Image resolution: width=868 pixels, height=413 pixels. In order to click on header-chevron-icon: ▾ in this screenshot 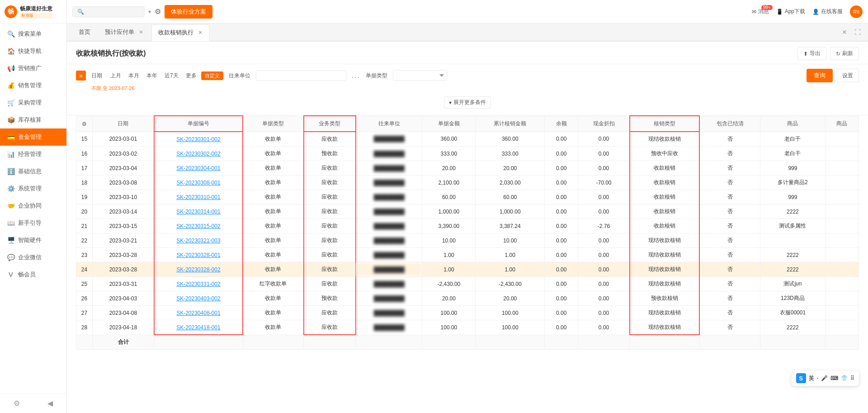, I will do `click(150, 12)`.